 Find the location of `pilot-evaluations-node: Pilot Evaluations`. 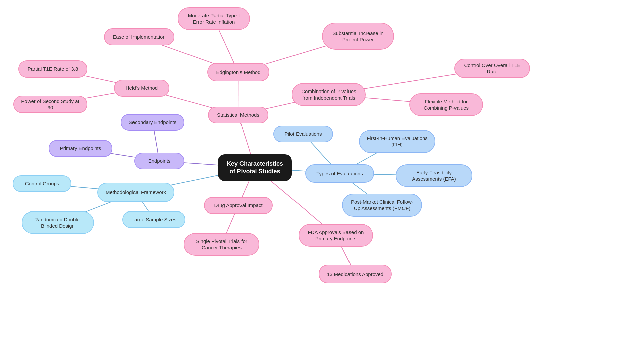

pilot-evaluations-node: Pilot Evaluations is located at coordinates (303, 134).